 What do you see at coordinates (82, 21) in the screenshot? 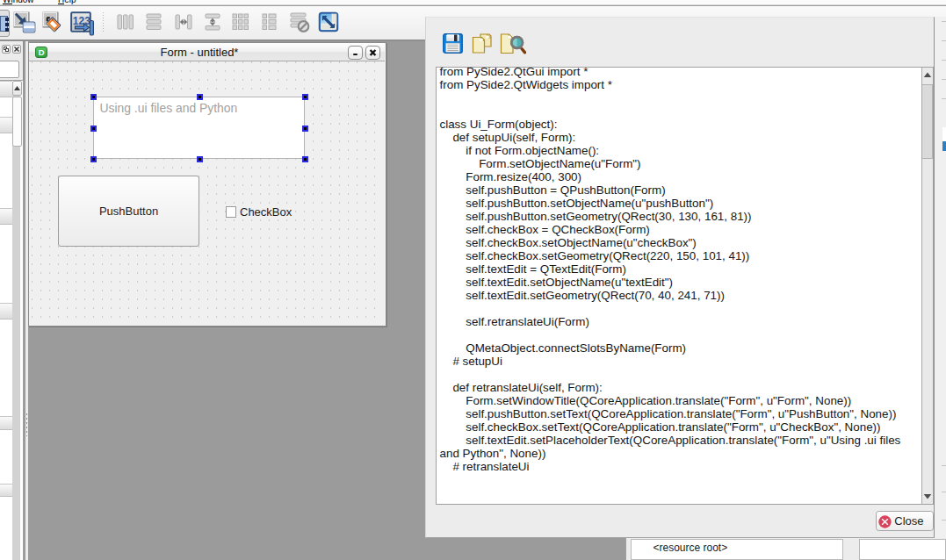
I see `svg-text: 123` at bounding box center [82, 21].